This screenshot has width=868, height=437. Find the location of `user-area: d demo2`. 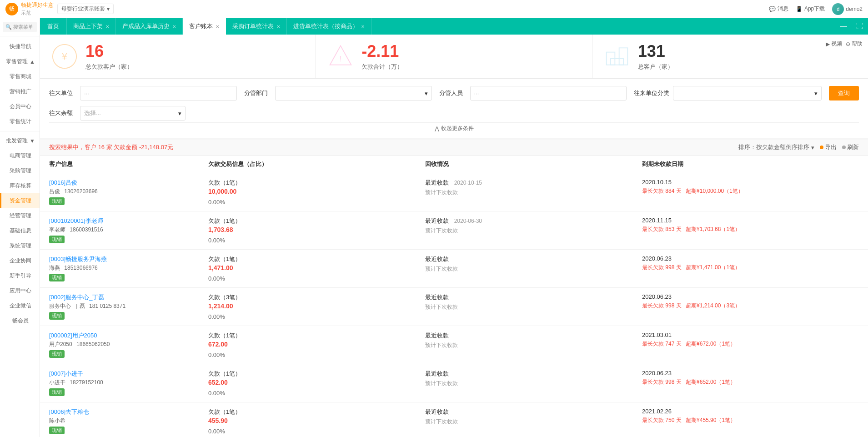

user-area: d demo2 is located at coordinates (848, 9).